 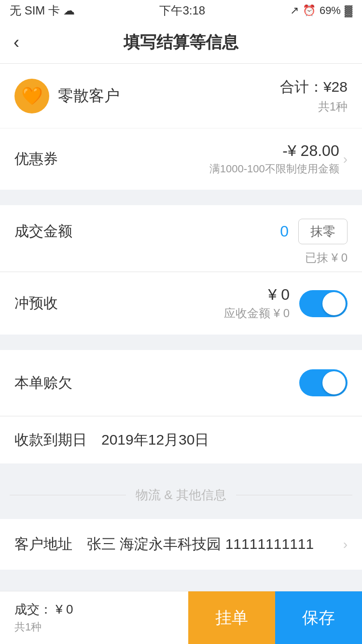 What do you see at coordinates (274, 159) in the screenshot?
I see `coupon-content: -¥ 28.00 满1000-100不限制使用金额` at bounding box center [274, 159].